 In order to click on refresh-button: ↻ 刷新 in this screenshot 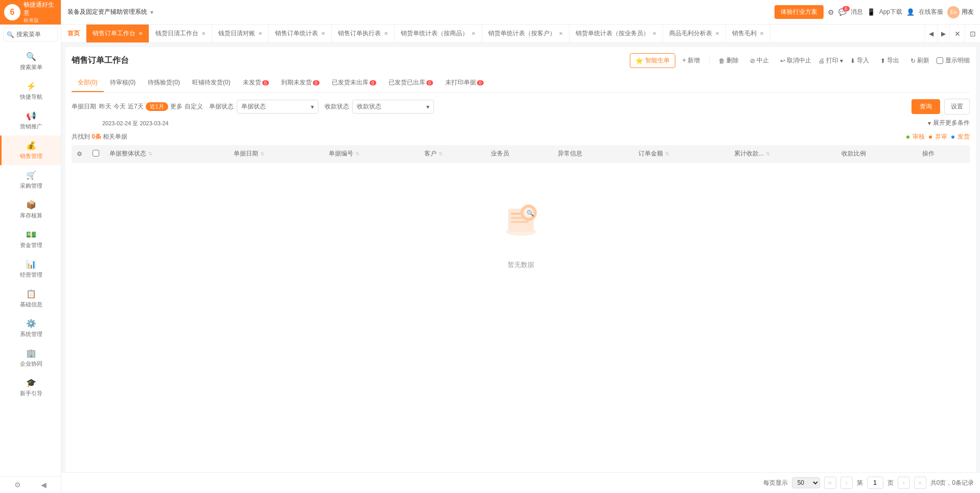, I will do `click(920, 60)`.